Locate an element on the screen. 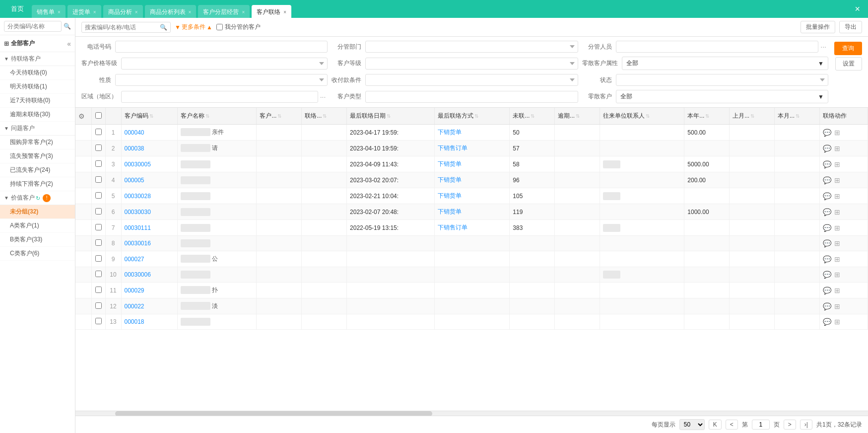  last-page-button: ›| is located at coordinates (806, 425).